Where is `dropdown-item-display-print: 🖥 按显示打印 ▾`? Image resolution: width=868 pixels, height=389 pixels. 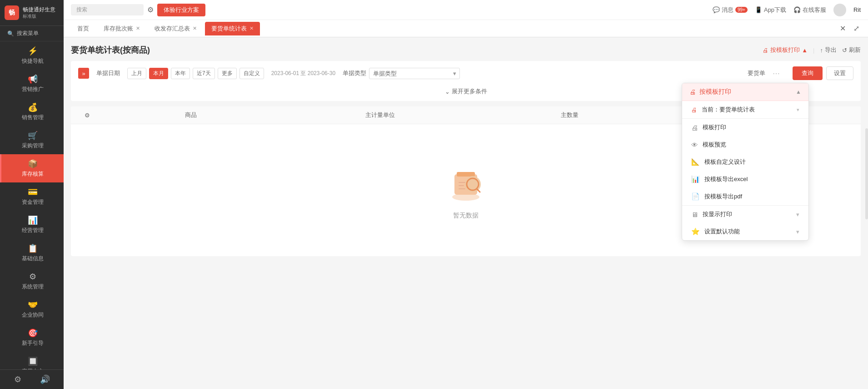
dropdown-item-display-print: 🖥 按显示打印 ▾ is located at coordinates (745, 214).